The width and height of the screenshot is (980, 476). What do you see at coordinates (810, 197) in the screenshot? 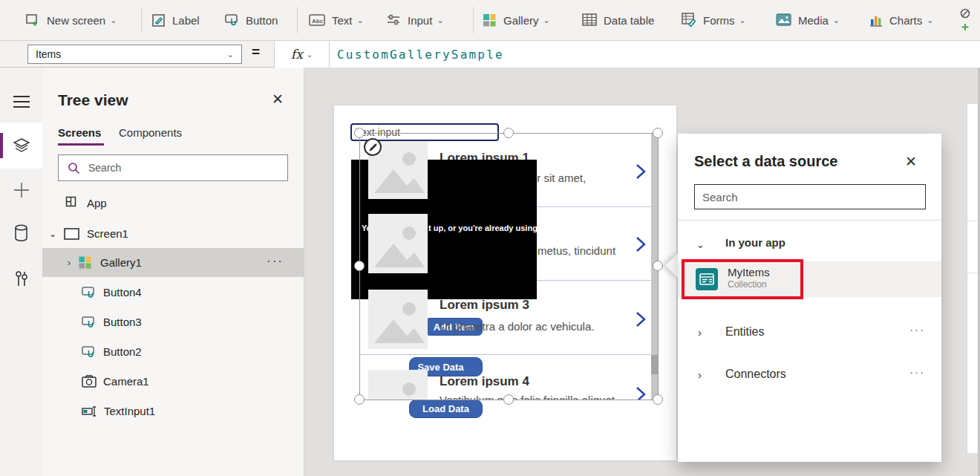
I see `data-source-search-input` at bounding box center [810, 197].